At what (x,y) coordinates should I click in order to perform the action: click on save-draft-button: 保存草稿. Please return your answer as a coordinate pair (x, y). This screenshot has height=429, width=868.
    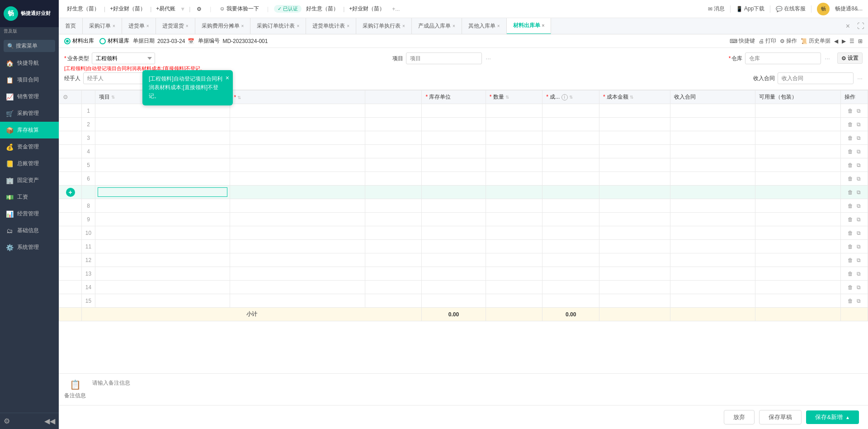
    Looking at the image, I should click on (780, 417).